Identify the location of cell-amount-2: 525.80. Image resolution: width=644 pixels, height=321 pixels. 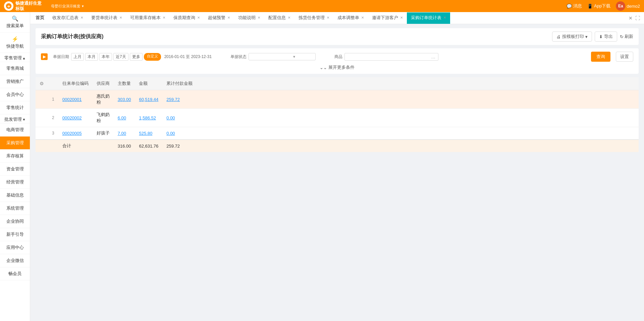
(149, 133).